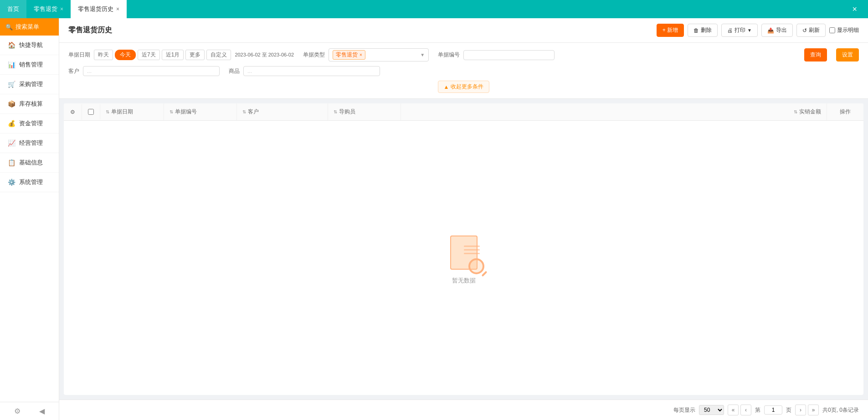  Describe the element at coordinates (98, 9) in the screenshot. I see `tab-retail-return-history: 零售退货历史 ×` at that location.